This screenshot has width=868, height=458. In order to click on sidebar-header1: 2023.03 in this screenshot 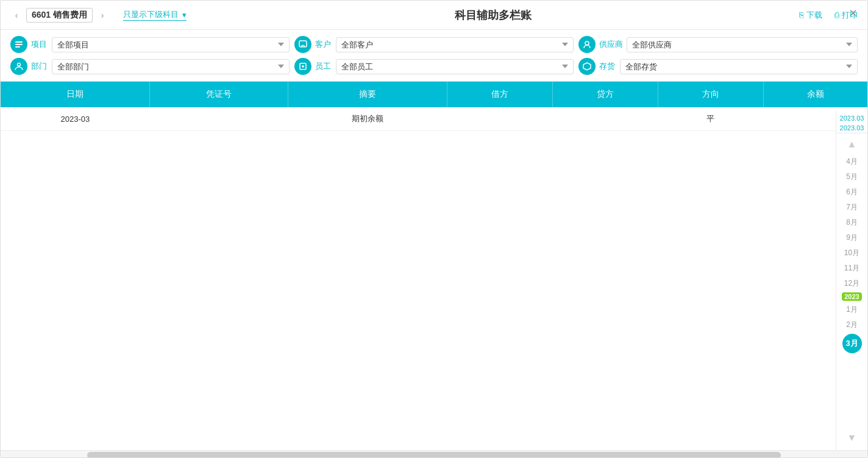, I will do `click(852, 118)`.